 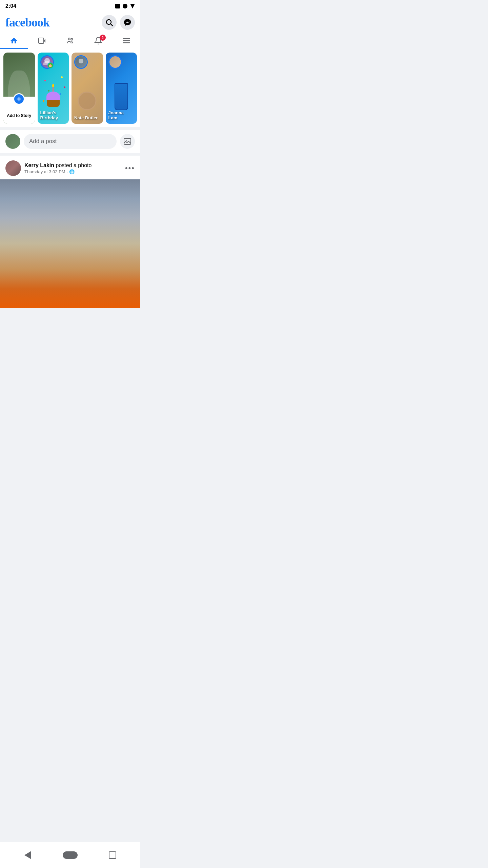 What do you see at coordinates (70, 22) in the screenshot?
I see `header: facebook` at bounding box center [70, 22].